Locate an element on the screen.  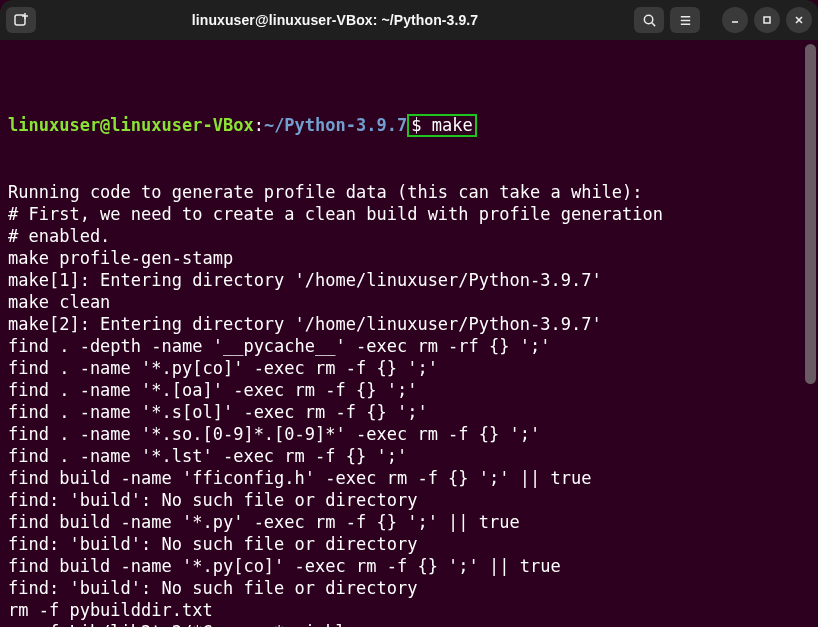
output-line: find . -name '*.[oa]' -exec rm -f {} ';' is located at coordinates (408, 390).